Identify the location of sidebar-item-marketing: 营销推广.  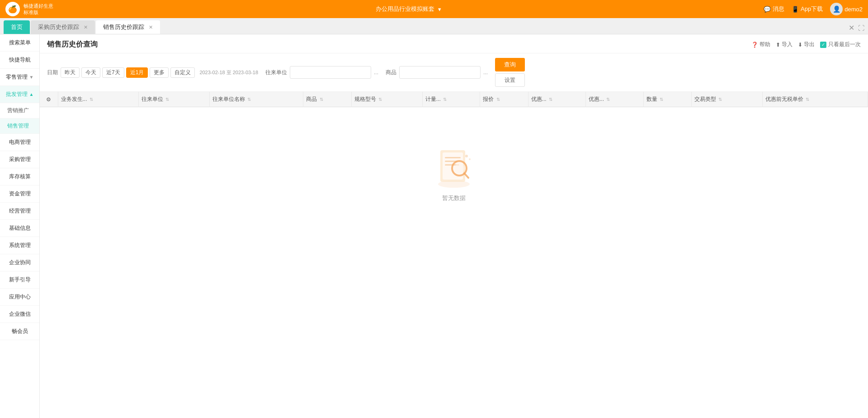
(20, 111).